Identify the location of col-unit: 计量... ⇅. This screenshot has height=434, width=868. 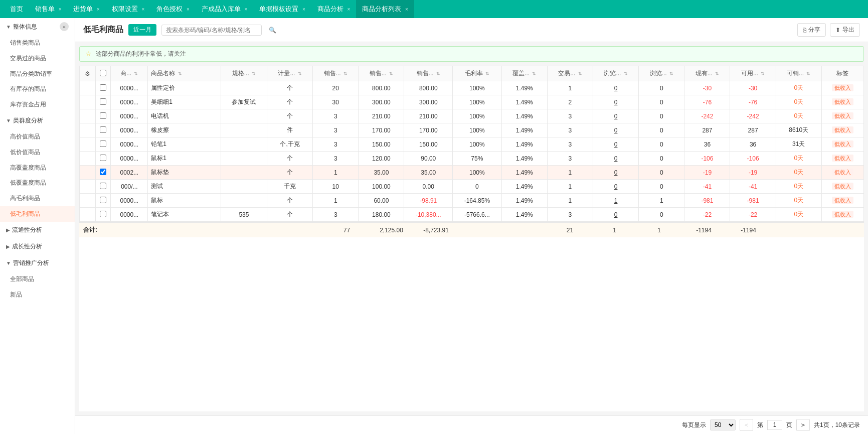
(290, 74).